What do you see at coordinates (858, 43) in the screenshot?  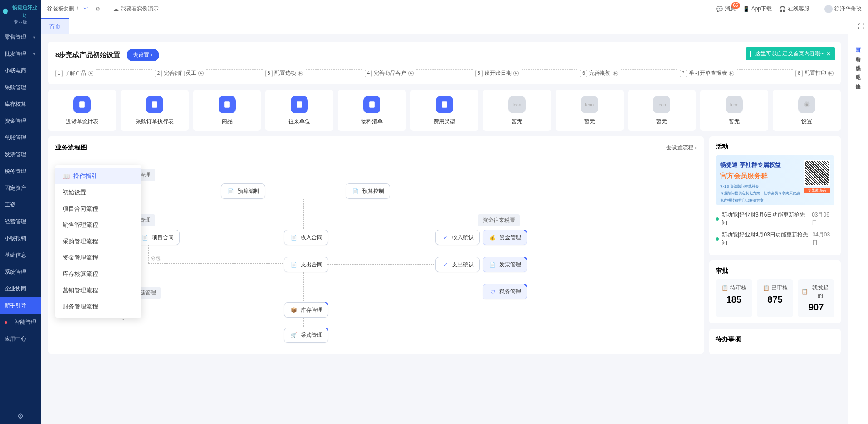 I see `rail-item: 首页设置` at bounding box center [858, 43].